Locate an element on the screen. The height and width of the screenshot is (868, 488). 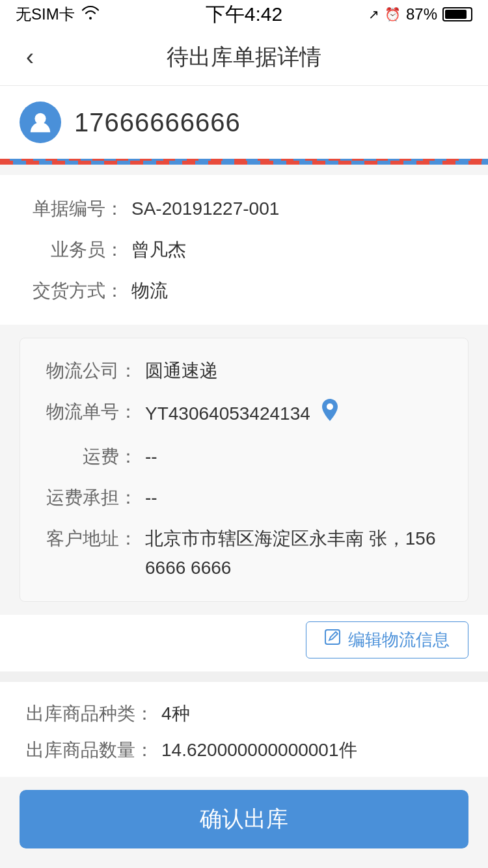
logistics-company-label: 物流公司： is located at coordinates (88, 371).